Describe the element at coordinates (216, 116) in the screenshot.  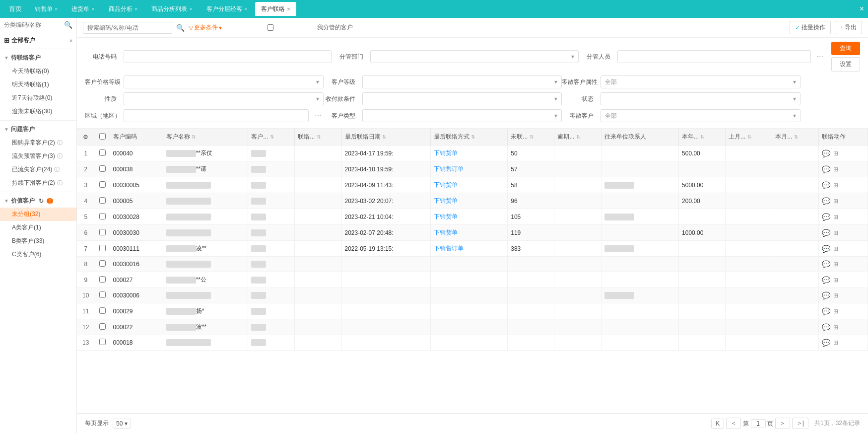
I see `region-select` at that location.